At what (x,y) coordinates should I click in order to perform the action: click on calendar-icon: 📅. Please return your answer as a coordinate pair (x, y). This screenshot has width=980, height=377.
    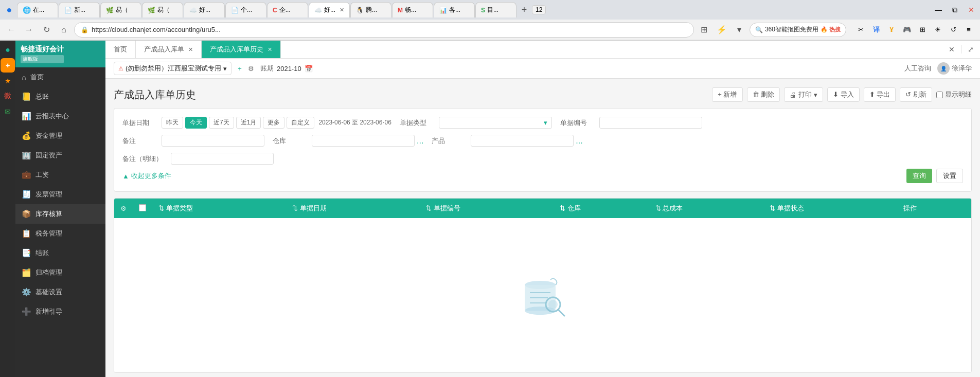
    Looking at the image, I should click on (309, 69).